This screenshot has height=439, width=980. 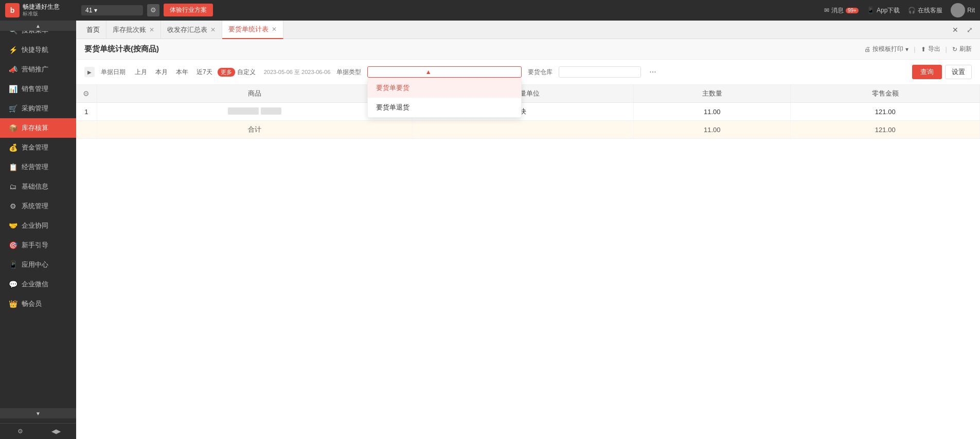 What do you see at coordinates (113, 72) in the screenshot?
I see `date-filter-label: 单据日期` at bounding box center [113, 72].